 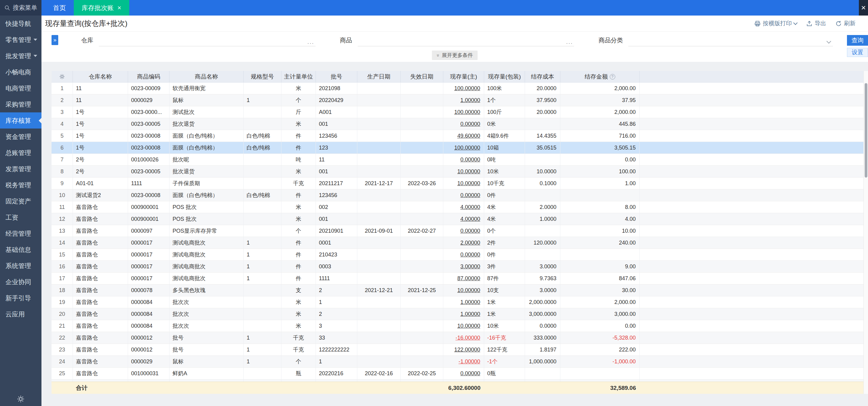 What do you see at coordinates (460, 124) in the screenshot?
I see `table-row: 41号0023-00005批次退货米0010.000000米445.86` at bounding box center [460, 124].